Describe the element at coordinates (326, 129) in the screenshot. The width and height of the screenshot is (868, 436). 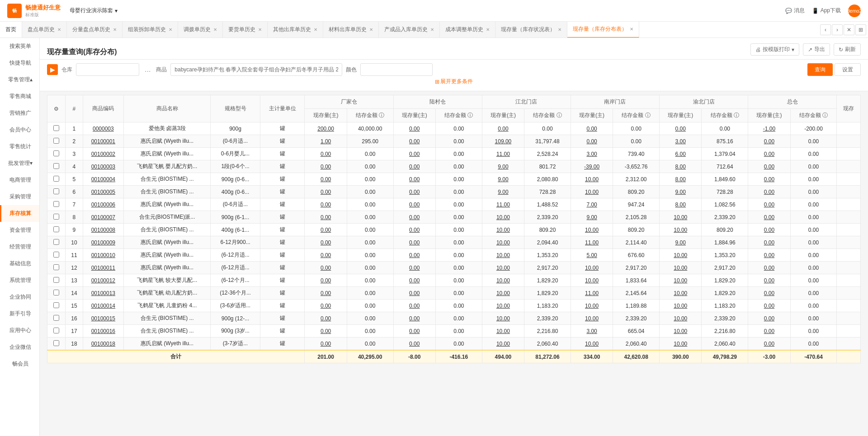
I see `cell-f-stock: 200.00` at that location.